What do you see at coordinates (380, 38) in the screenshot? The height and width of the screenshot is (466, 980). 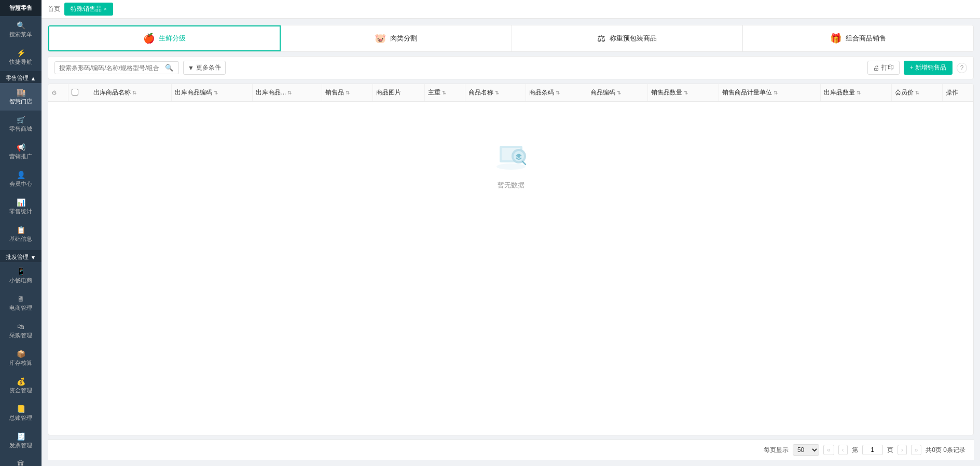 I see `meat-cut-icon: 🐷` at bounding box center [380, 38].